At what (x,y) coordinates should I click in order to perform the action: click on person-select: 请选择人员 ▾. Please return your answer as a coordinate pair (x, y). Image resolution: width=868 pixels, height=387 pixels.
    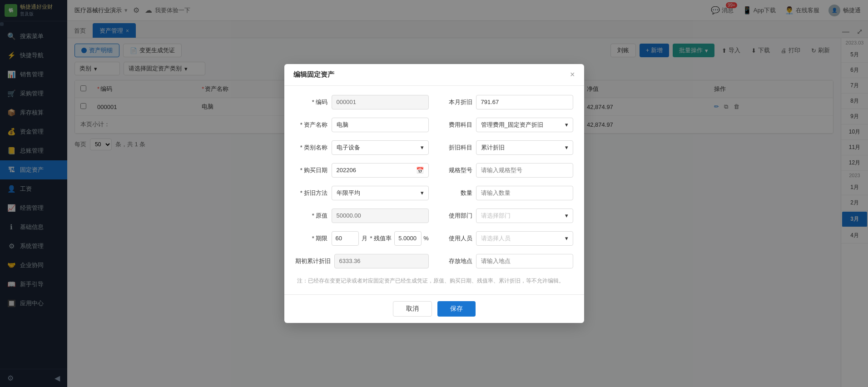
    Looking at the image, I should click on (525, 238).